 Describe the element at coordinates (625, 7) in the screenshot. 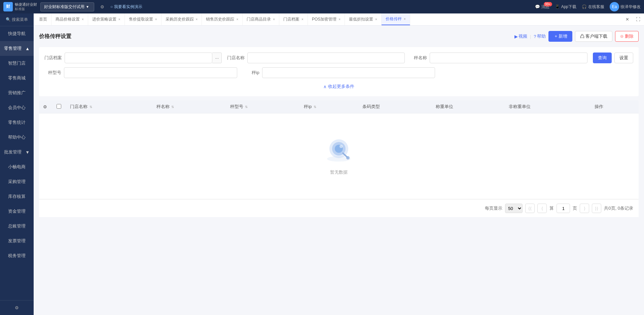

I see `user-menu: Ea 徐泽华修改` at that location.